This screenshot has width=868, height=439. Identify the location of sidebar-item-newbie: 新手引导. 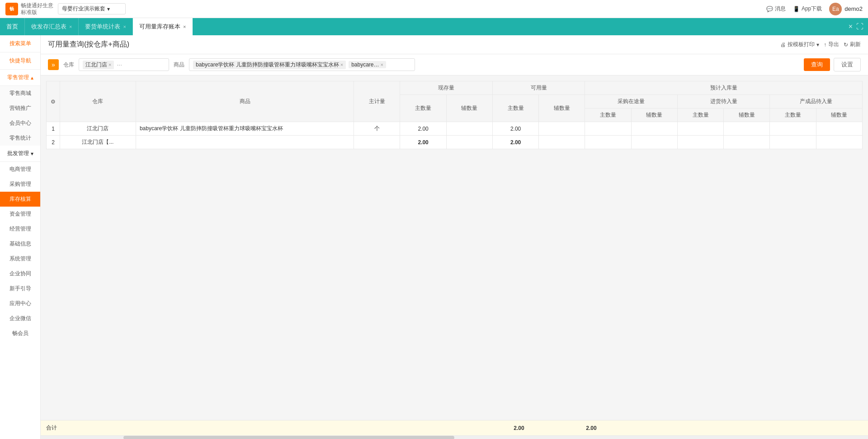
(20, 288).